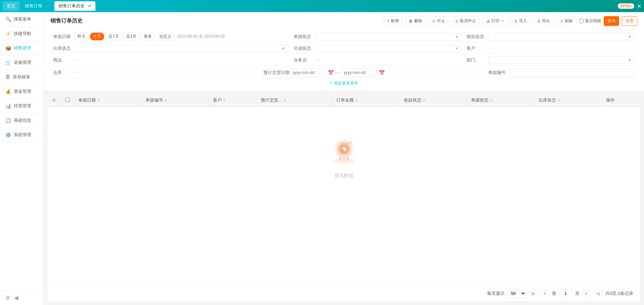 The image size is (644, 305). What do you see at coordinates (344, 83) in the screenshot?
I see `collapse-row: ∧ 收起更多条件` at bounding box center [344, 83].